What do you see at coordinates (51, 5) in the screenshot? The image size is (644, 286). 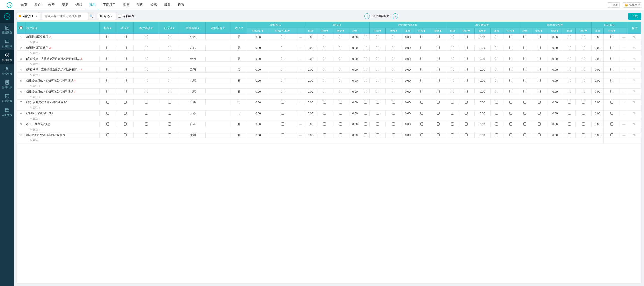 I see `nav-item-billing: 收费` at bounding box center [51, 5].